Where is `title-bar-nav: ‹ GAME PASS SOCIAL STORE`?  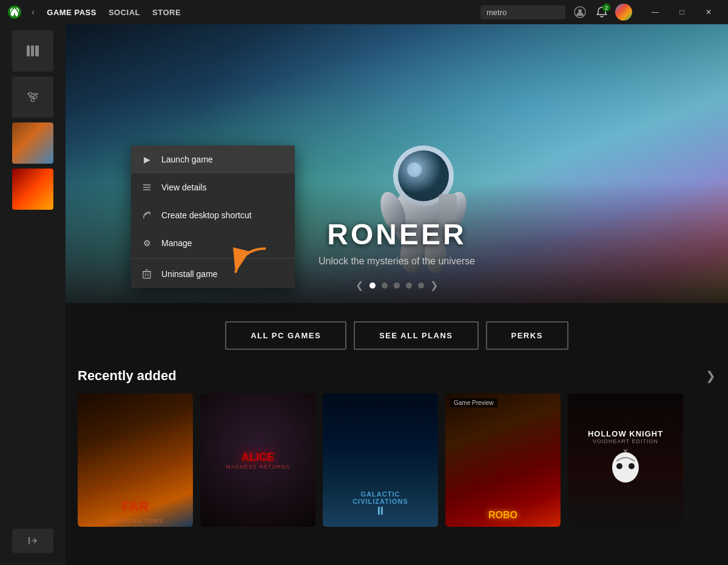 title-bar-nav: ‹ GAME PASS SOCIAL STORE is located at coordinates (106, 12).